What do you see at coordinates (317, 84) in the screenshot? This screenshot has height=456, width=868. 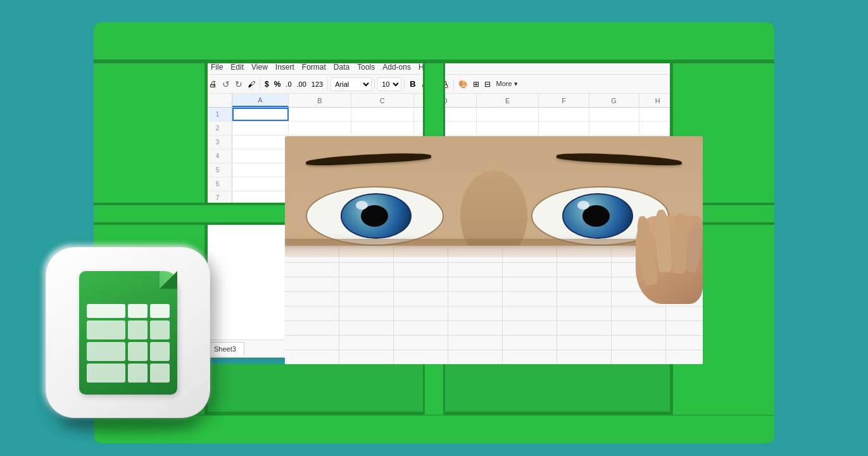 I see `number-format-button: 123` at bounding box center [317, 84].